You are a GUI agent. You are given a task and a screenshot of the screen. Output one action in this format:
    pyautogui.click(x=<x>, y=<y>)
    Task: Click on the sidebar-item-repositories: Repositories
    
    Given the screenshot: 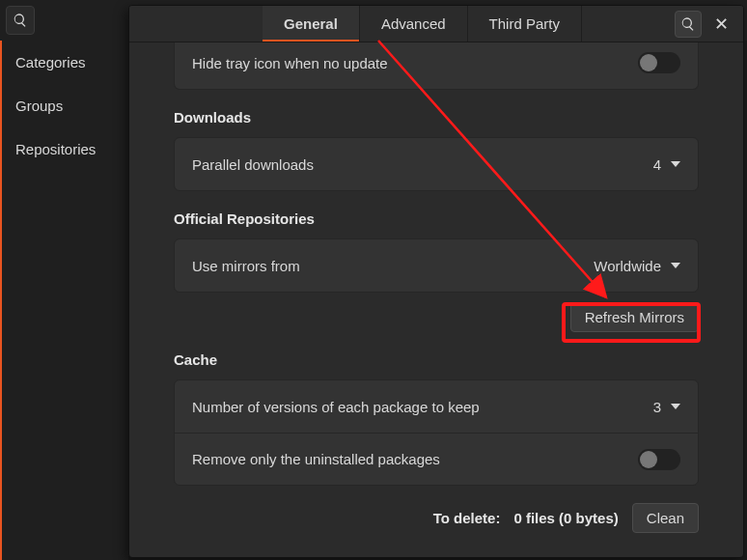 What is the action you would take?
    pyautogui.click(x=66, y=149)
    